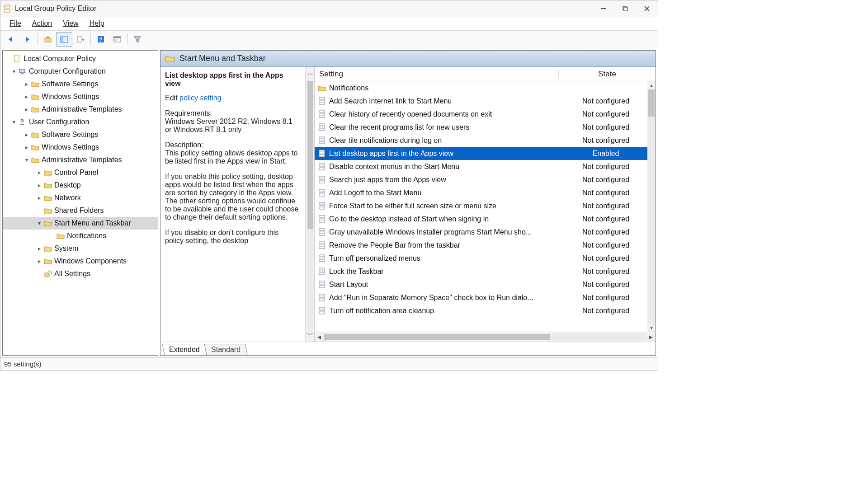 Image resolution: width=868 pixels, height=488 pixels. What do you see at coordinates (101, 39) in the screenshot?
I see `help-button: ?` at bounding box center [101, 39].